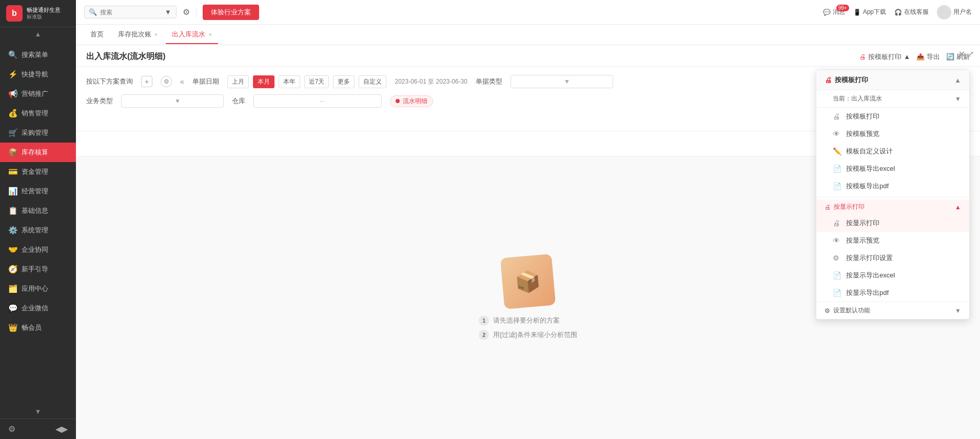 This screenshot has width=980, height=439. I want to click on sidebar-item-wechat: 💬 企业微信, so click(38, 308).